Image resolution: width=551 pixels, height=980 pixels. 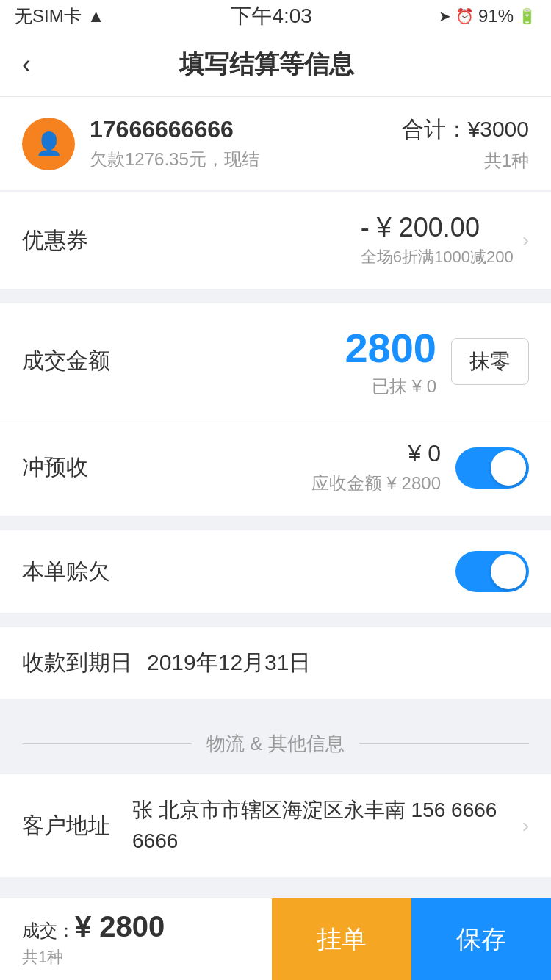 What do you see at coordinates (26, 65) in the screenshot?
I see `back-button: ‹` at bounding box center [26, 65].